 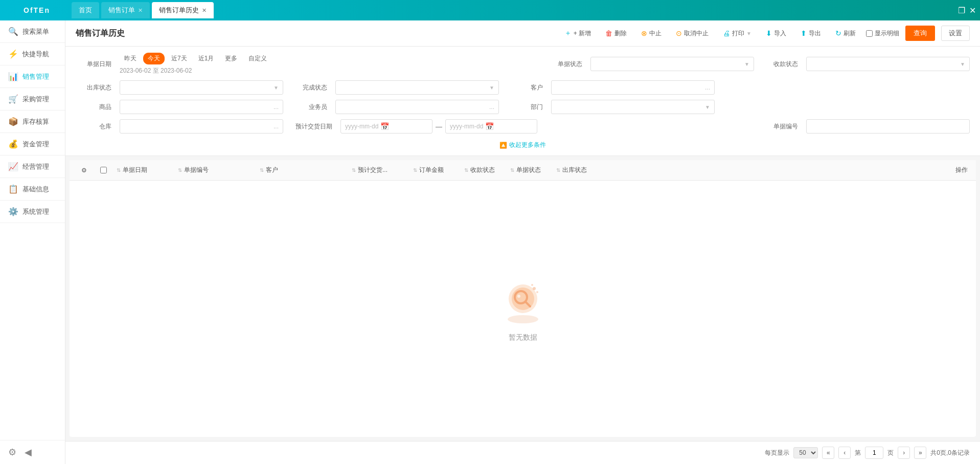 What do you see at coordinates (564, 64) in the screenshot?
I see `doc-status-label: 单据状态` at bounding box center [564, 64].